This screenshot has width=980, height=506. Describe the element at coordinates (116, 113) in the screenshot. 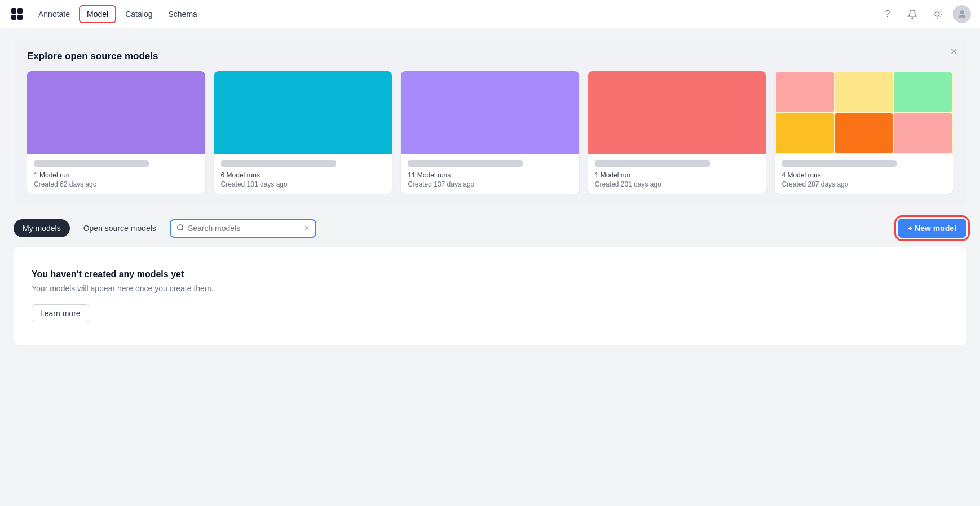

I see `card1-thumbnail` at that location.